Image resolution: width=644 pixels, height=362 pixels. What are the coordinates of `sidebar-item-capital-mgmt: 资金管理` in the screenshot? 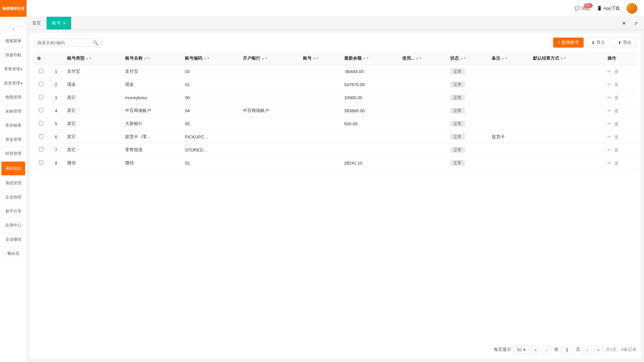 It's located at (13, 140).